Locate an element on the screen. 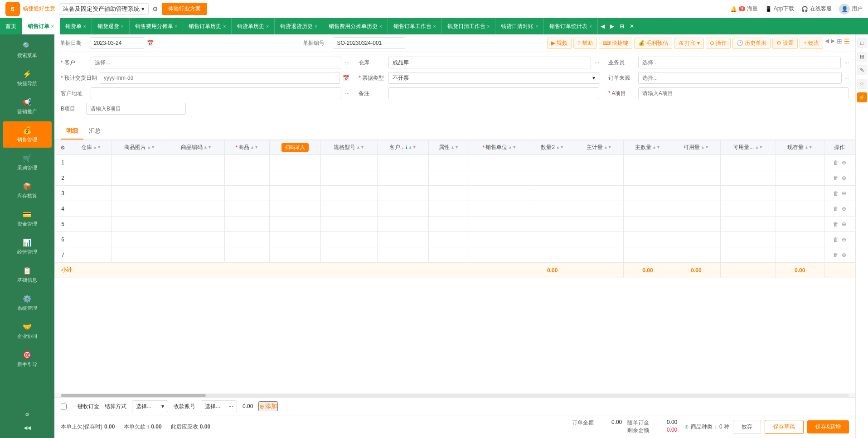  payment-method-select: 选择... ▾ is located at coordinates (150, 406).